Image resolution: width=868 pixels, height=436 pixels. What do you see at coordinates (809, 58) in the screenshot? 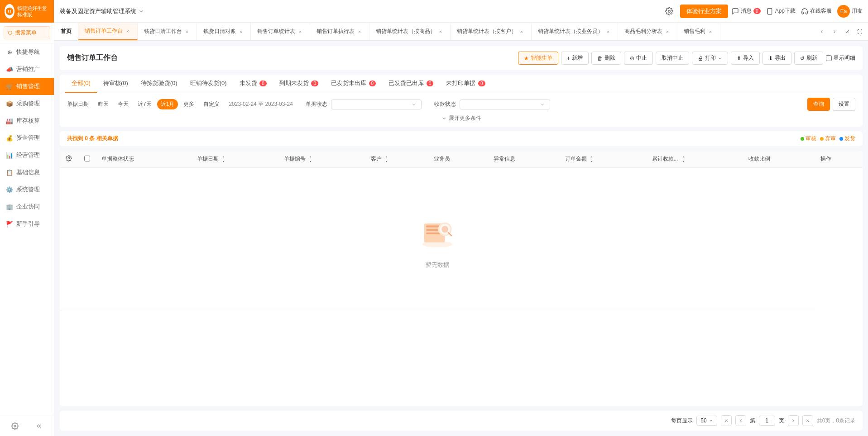
I see `refresh-button: ↺ 刷新` at bounding box center [809, 58].